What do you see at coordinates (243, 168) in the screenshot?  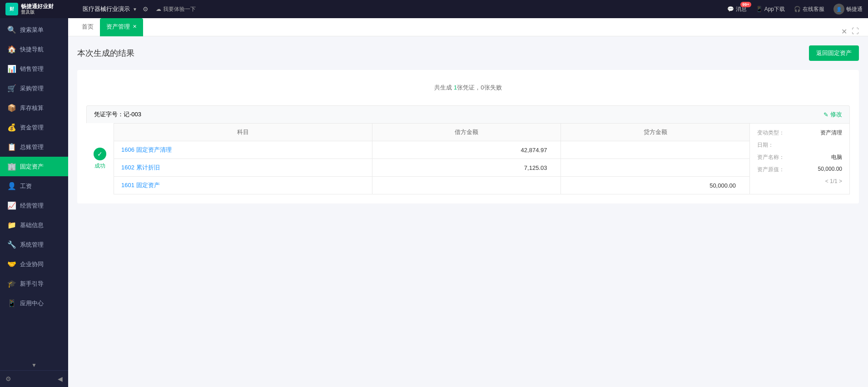 I see `cell-subject-2: 1602 累计折旧` at bounding box center [243, 168].